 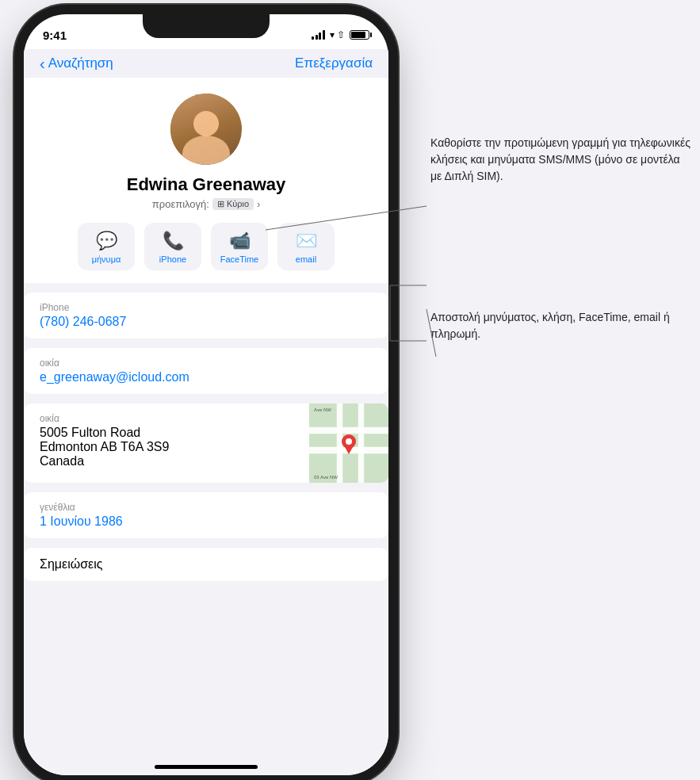 I want to click on battery-icon, so click(x=360, y=35).